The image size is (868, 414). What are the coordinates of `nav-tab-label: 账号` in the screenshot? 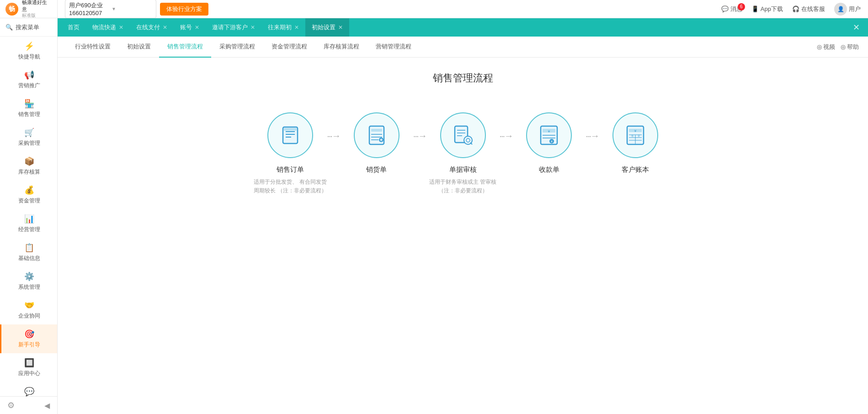 It's located at (186, 27).